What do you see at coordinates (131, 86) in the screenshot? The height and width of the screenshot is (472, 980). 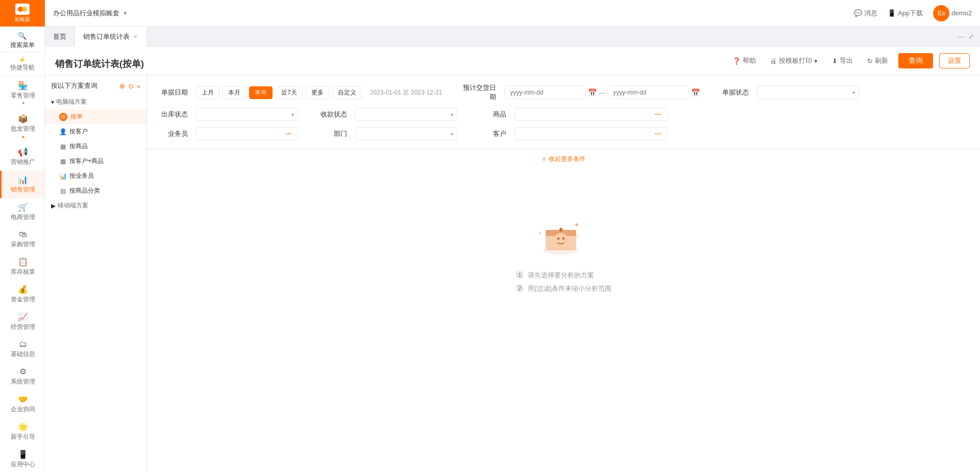 I see `scheme-settings-button: ⊙` at bounding box center [131, 86].